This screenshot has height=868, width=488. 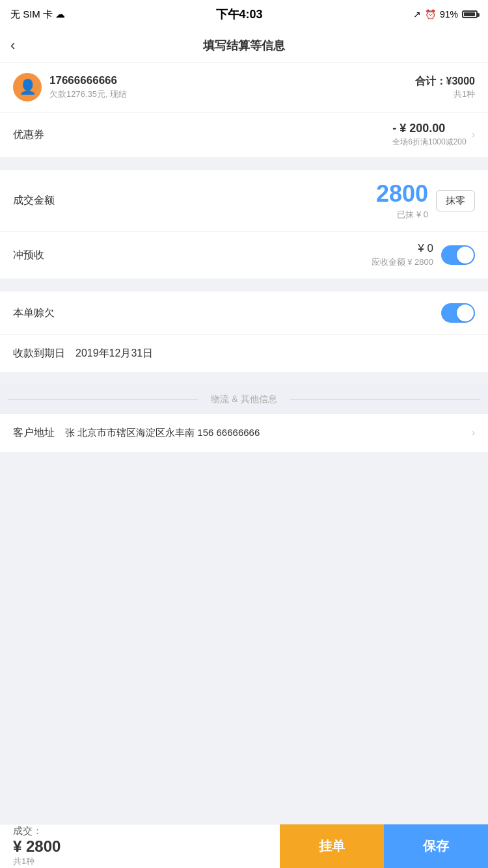 I want to click on total-amount: 合计：¥3000, so click(x=445, y=82).